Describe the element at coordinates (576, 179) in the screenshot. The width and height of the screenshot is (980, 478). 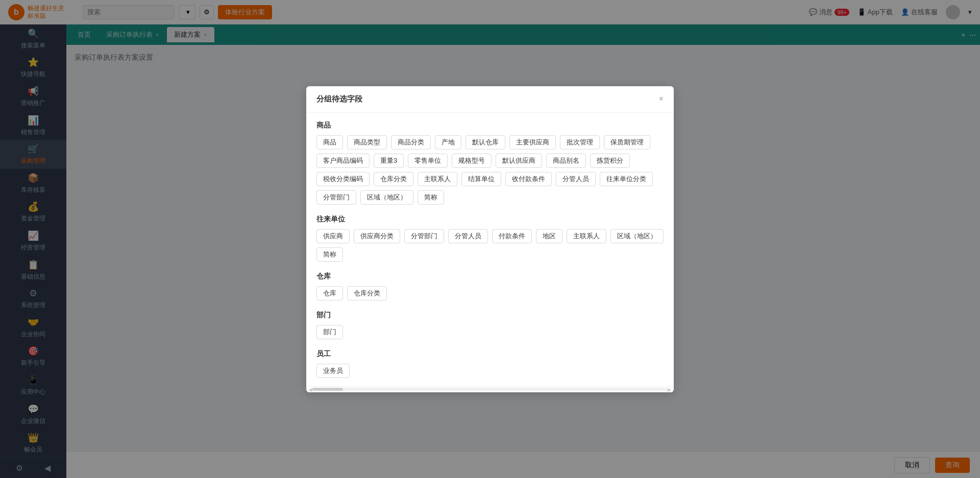
I see `field-manager: 分管人员` at that location.